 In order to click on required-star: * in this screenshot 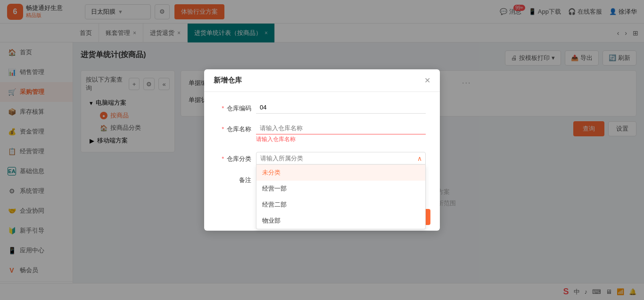, I will do `click(223, 108)`.